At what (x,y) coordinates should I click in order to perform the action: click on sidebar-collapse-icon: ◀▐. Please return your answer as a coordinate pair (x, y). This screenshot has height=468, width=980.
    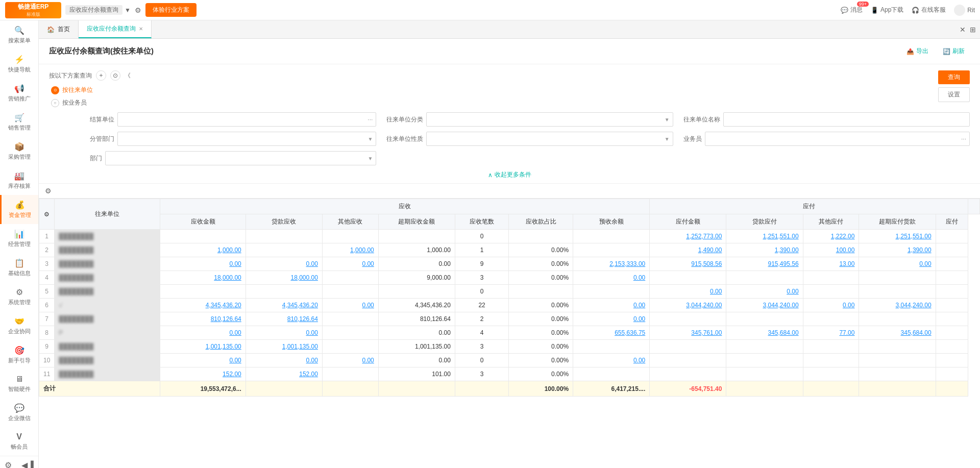
    Looking at the image, I should click on (28, 464).